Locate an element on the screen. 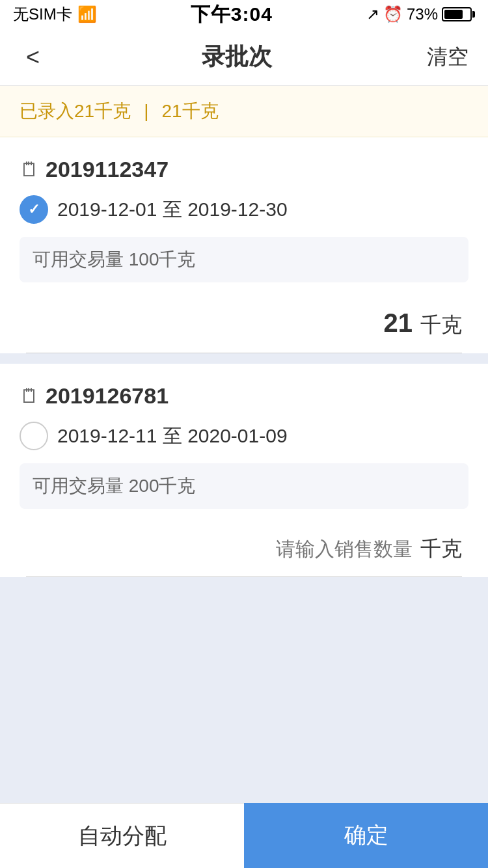 The height and width of the screenshot is (868, 488). batch-2-radio is located at coordinates (34, 436).